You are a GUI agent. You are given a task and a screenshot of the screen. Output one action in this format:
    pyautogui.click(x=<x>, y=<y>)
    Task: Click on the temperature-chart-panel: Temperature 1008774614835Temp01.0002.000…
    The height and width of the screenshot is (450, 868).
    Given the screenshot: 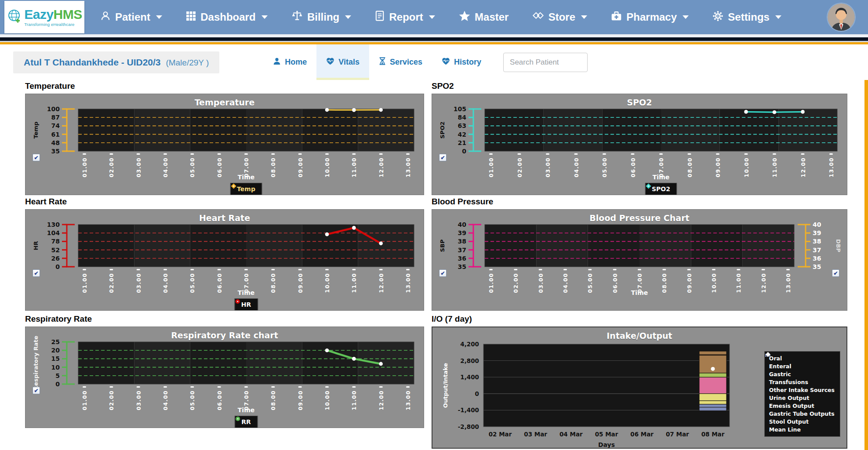 What is the action you would take?
    pyautogui.click(x=225, y=144)
    